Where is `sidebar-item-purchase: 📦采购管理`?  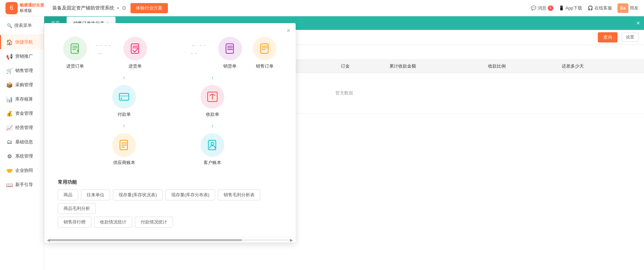 sidebar-item-purchase: 📦采购管理 is located at coordinates (22, 85).